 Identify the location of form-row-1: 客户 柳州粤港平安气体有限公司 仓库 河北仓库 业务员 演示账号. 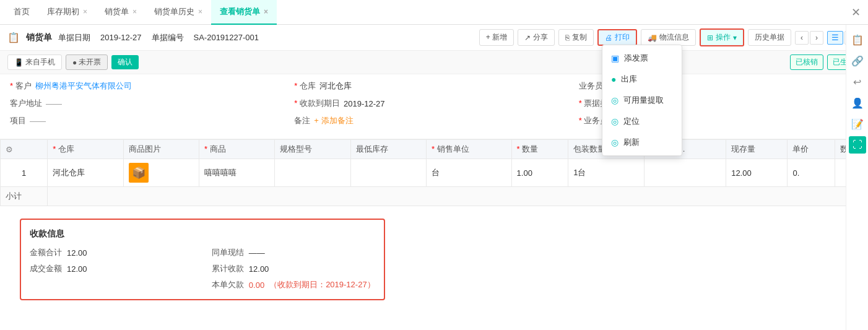
(434, 86).